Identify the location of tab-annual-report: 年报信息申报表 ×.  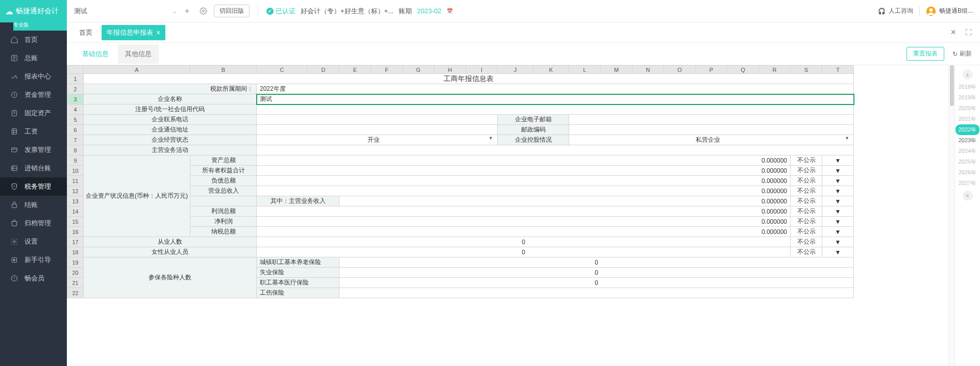
(134, 33).